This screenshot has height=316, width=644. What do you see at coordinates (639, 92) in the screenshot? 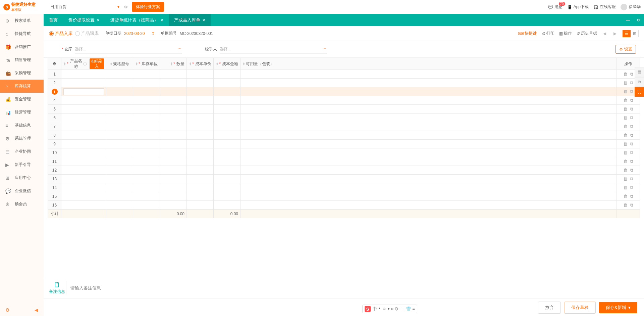
I see `dock-expand-icon: ⛶` at bounding box center [639, 92].